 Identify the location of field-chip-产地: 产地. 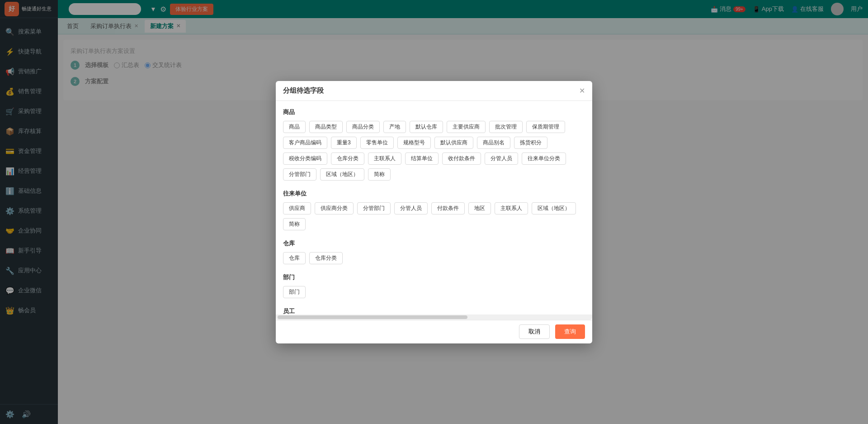
(395, 127).